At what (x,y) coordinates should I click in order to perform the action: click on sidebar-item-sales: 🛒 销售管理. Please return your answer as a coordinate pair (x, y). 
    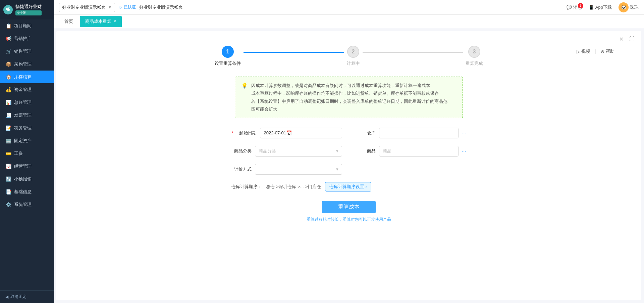
    Looking at the image, I should click on (27, 51).